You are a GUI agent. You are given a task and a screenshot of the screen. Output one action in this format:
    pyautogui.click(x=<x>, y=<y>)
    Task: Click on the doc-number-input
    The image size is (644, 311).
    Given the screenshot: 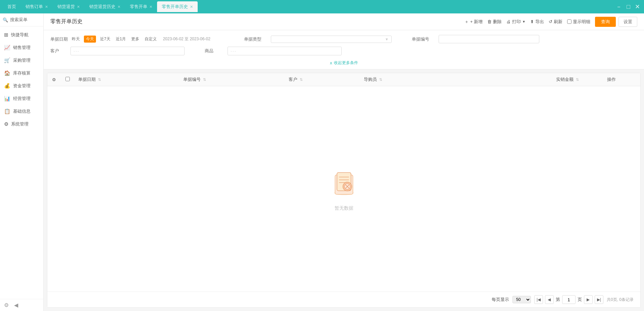 What is the action you would take?
    pyautogui.click(x=489, y=39)
    